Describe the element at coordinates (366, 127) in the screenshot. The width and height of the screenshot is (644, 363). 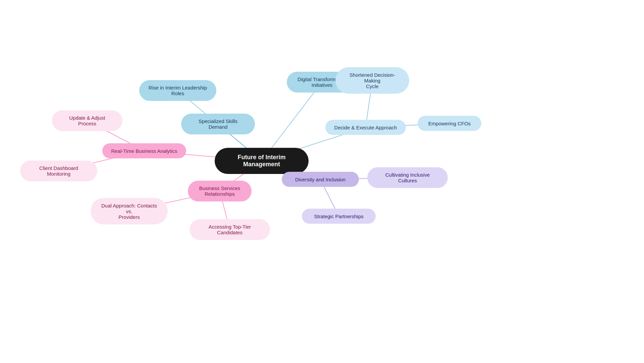
I see `node-decide-execute: Decide & Execute Approach` at that location.